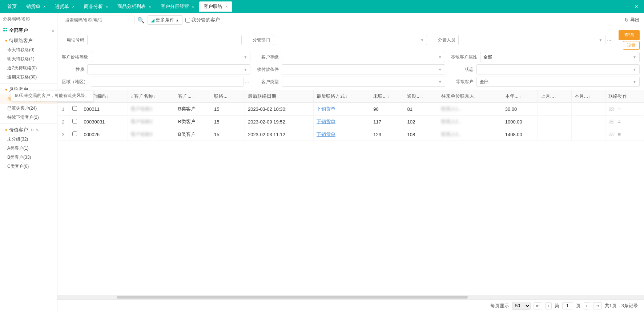 This screenshot has height=312, width=644. Describe the element at coordinates (632, 20) in the screenshot. I see `export-button: ↻ 导出` at that location.